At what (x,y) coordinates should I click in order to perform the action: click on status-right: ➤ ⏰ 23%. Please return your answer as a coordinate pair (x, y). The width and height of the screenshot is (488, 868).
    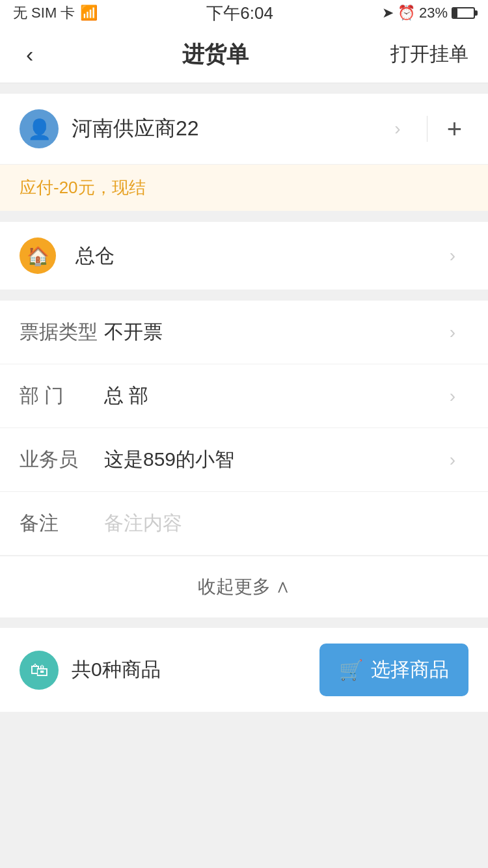
    Looking at the image, I should click on (428, 13).